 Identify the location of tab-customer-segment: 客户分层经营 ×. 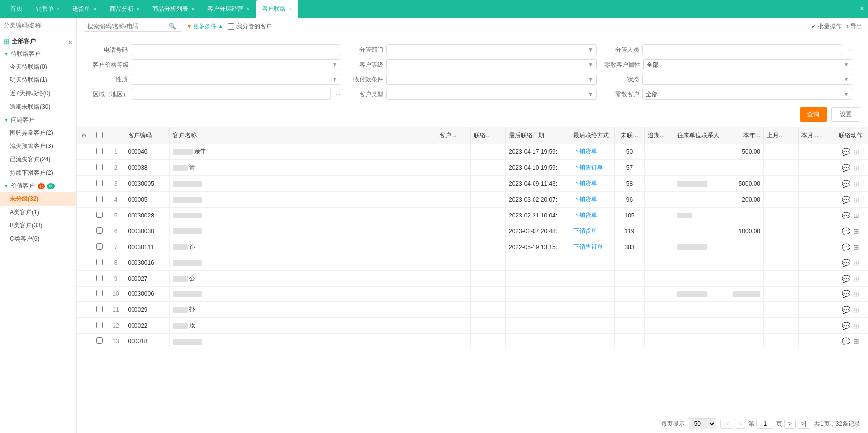
(228, 9).